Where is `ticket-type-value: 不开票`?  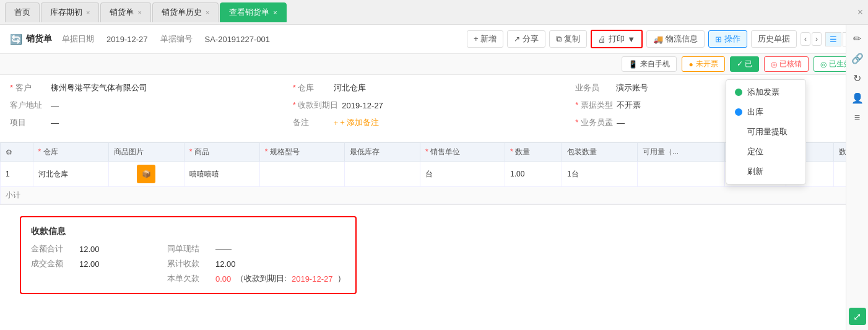 ticket-type-value: 不开票 is located at coordinates (629, 105).